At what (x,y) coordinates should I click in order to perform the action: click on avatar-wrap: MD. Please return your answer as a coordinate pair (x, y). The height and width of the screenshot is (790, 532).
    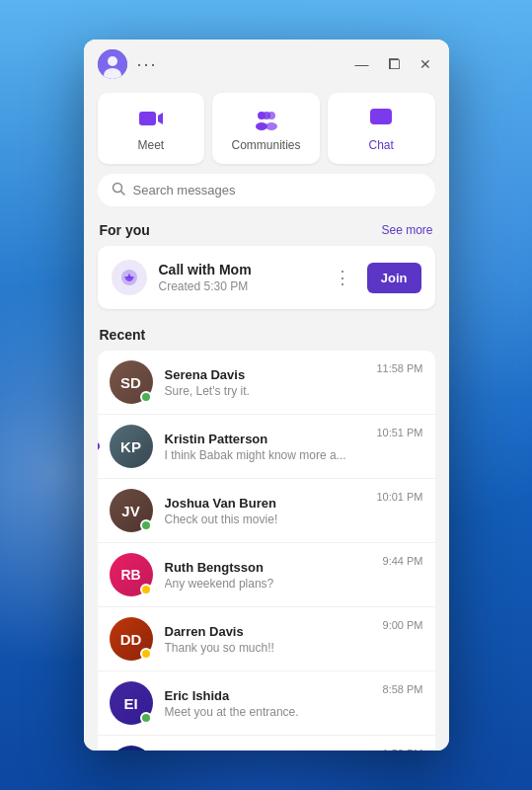
    Looking at the image, I should click on (131, 749).